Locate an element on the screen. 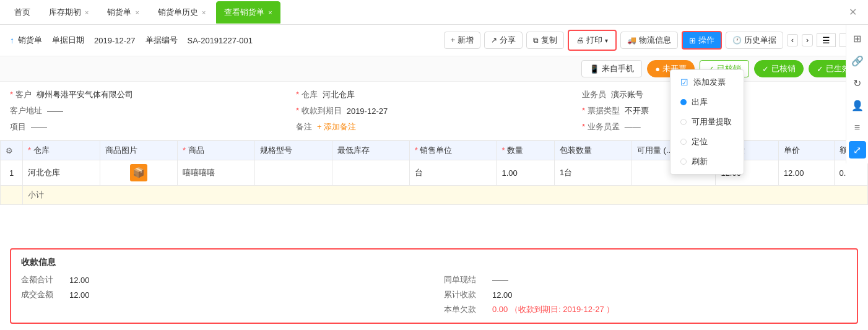 This screenshot has width=868, height=330. dropdown-locate: 定位 is located at coordinates (707, 142).